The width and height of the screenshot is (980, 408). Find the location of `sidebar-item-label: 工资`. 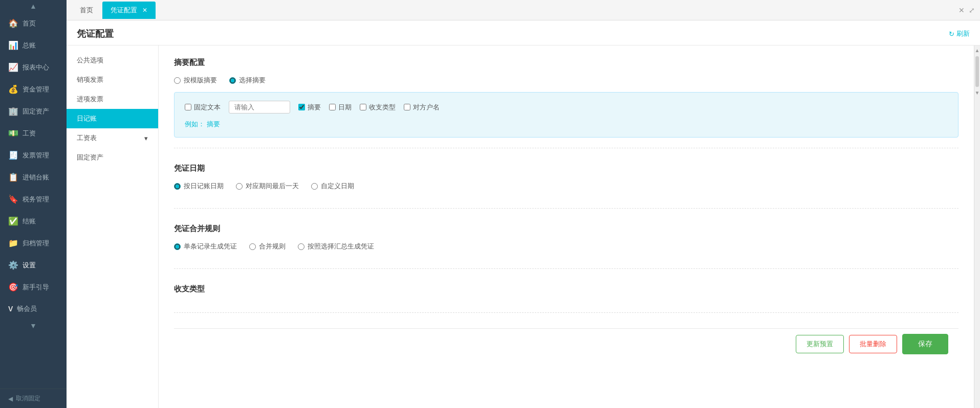

sidebar-item-label: 工资 is located at coordinates (29, 133).